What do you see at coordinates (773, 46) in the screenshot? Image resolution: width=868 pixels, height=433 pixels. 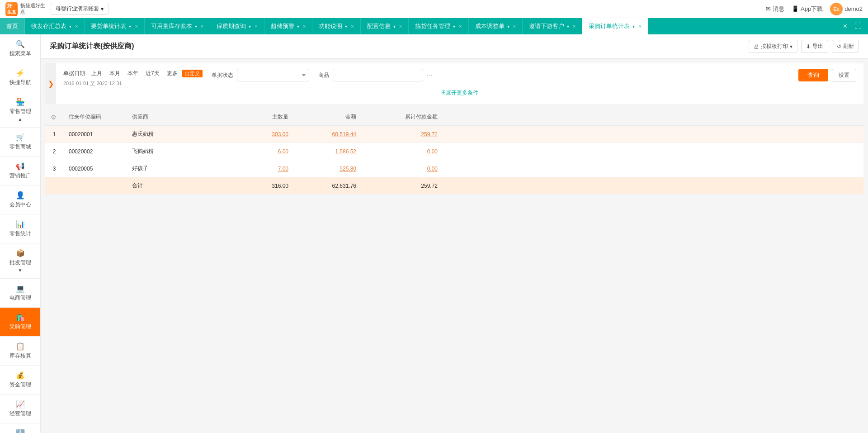 I see `template-print-button: 🖨 按模板打印 ▾` at bounding box center [773, 46].